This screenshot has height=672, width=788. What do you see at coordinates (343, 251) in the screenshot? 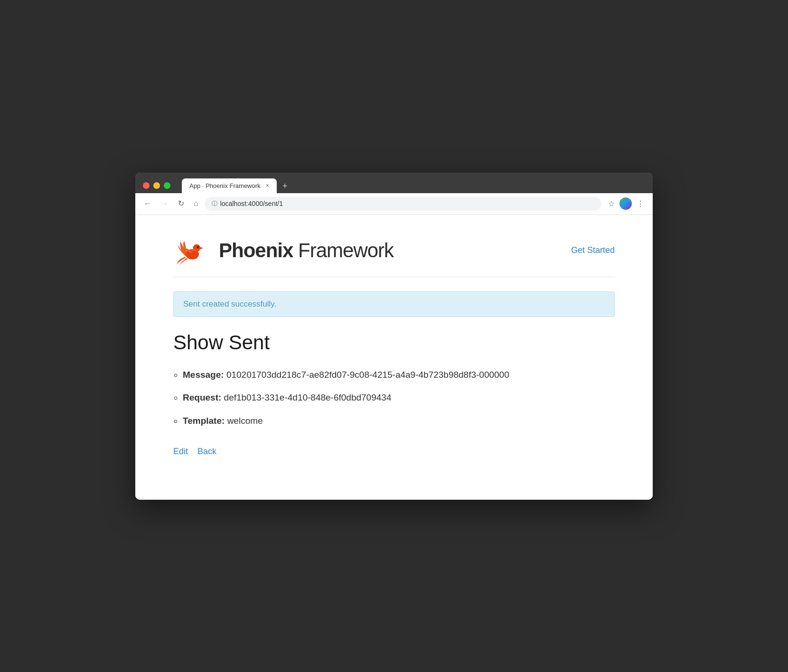
I see `logo-light: Framework` at bounding box center [343, 251].